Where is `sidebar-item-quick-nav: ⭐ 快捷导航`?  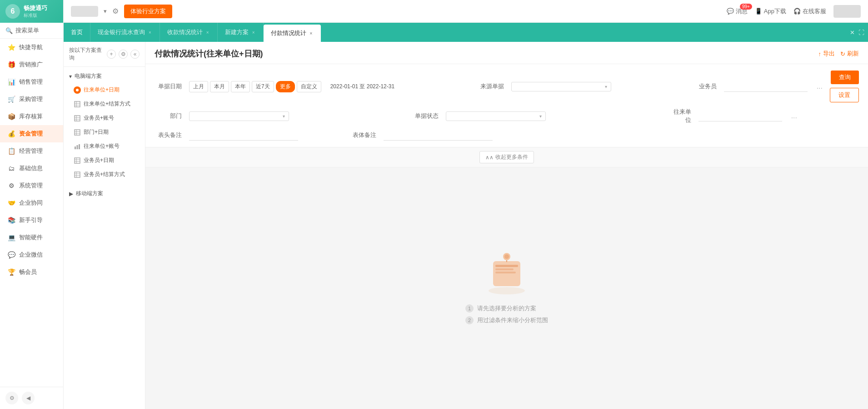 sidebar-item-quick-nav: ⭐ 快捷导航 is located at coordinates (32, 47).